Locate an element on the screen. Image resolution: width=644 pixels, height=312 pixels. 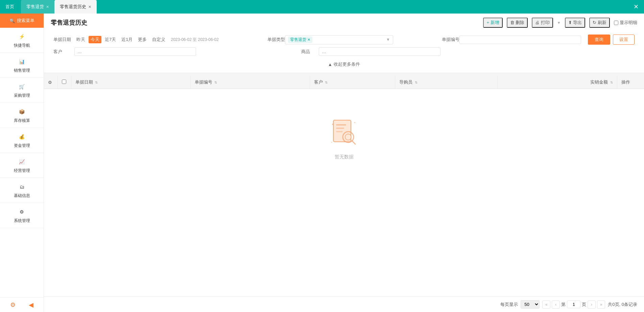
empty-icon: ✦ ✦ ✦ is located at coordinates (344, 133).